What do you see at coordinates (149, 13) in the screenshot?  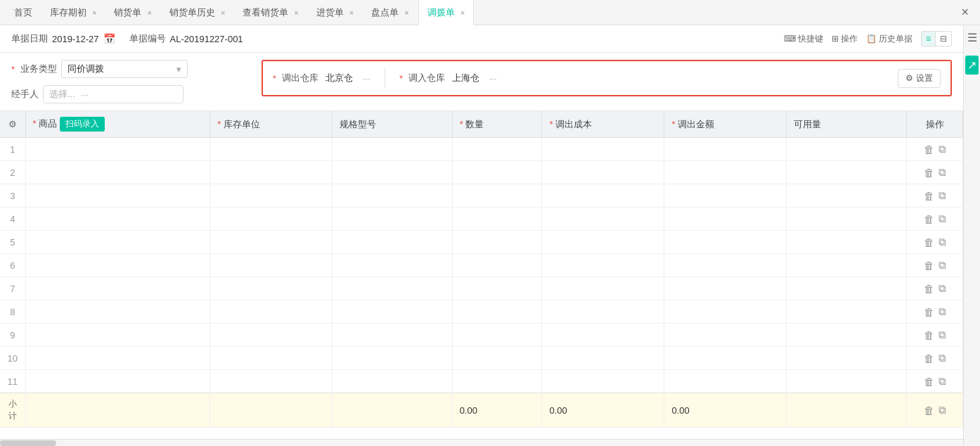 I see `tab-sales-order-close: ×` at bounding box center [149, 13].